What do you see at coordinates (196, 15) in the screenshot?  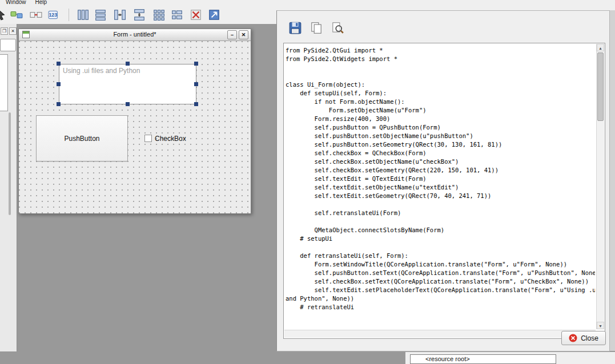 I see `break-layout-button` at bounding box center [196, 15].